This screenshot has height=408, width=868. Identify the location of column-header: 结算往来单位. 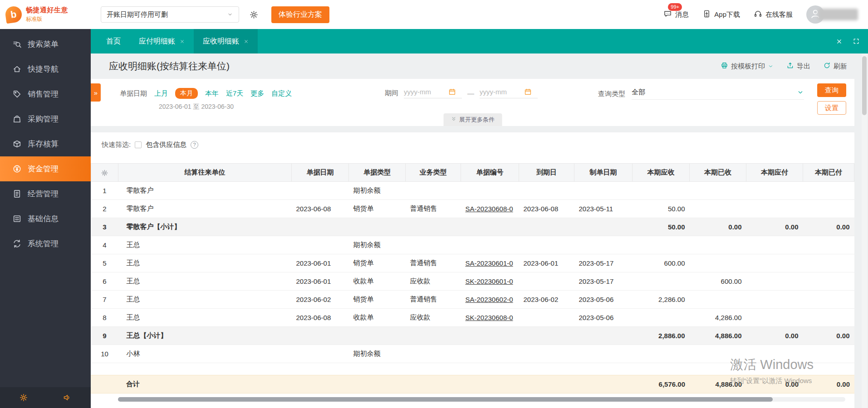
(205, 173).